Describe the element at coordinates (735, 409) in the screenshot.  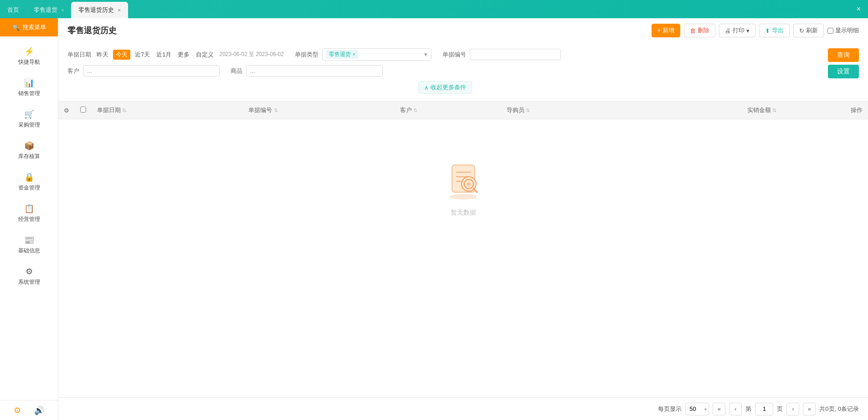
I see `page-prev-button: ‹` at that location.